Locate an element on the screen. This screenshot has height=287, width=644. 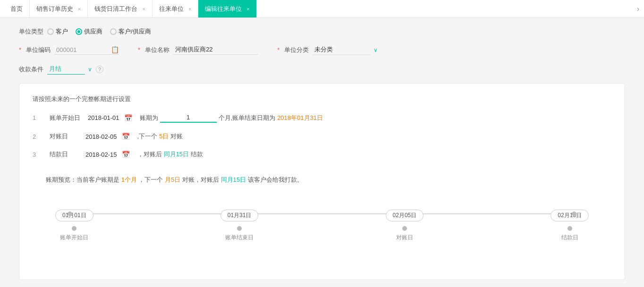
row-3-num: 3 is located at coordinates (37, 155).